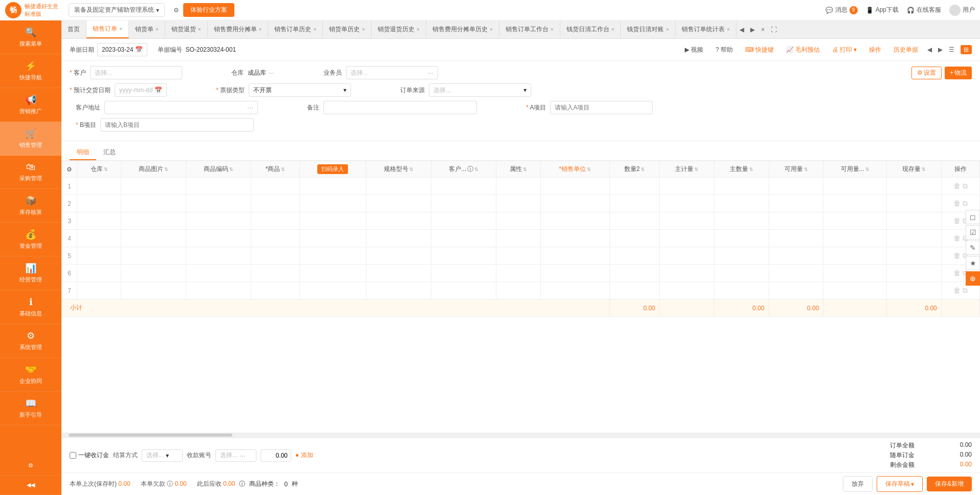 The height and width of the screenshot is (495, 980). I want to click on tab-sales-order-history: 销售订单历史 ×, so click(296, 30).